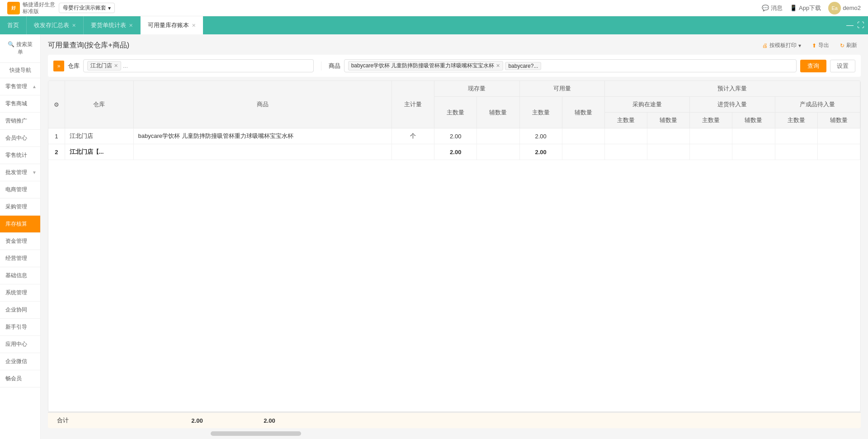  I want to click on store-selector: 母婴行业演示账套 ▾, so click(87, 8).